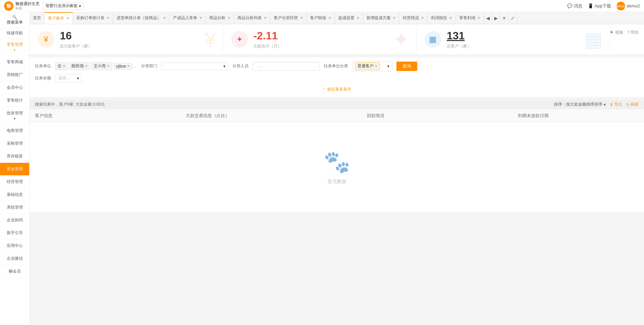 This screenshot has height=325, width=644. What do you see at coordinates (220, 18) in the screenshot?
I see `tab-product-analysis: 商品分析 ✕` at bounding box center [220, 18].